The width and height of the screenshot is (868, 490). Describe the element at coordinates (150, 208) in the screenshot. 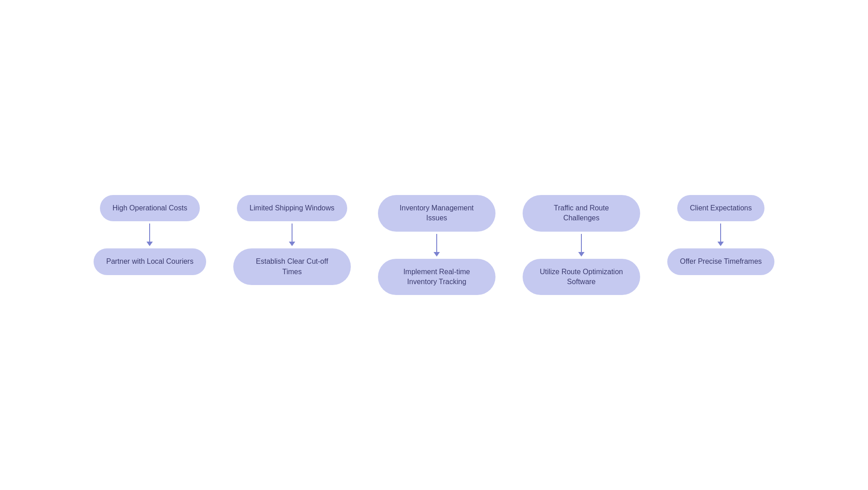

I see `node-high-operational-costs: High Operational Costs` at that location.